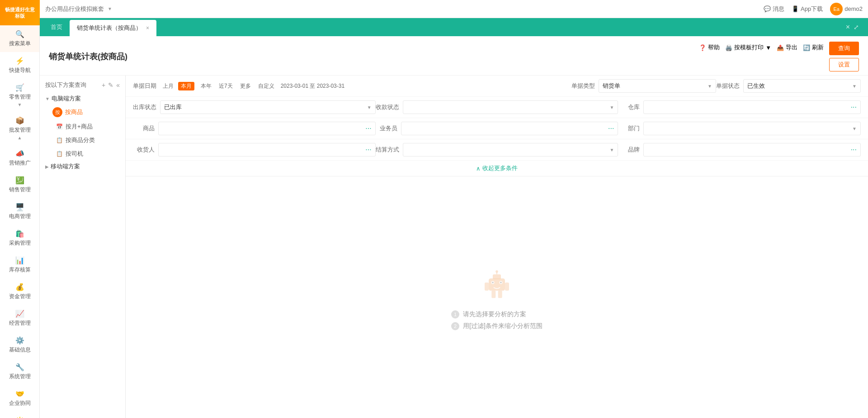 The height and width of the screenshot is (418, 868). I want to click on warehouse-dots: ···, so click(854, 107).